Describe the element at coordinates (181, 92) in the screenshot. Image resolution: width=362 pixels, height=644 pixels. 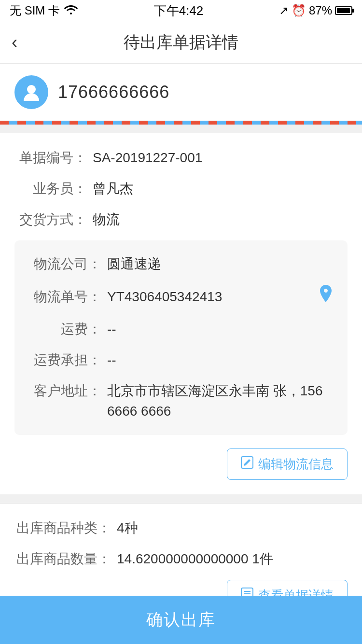
I see `customer-header: 17666666666` at that location.